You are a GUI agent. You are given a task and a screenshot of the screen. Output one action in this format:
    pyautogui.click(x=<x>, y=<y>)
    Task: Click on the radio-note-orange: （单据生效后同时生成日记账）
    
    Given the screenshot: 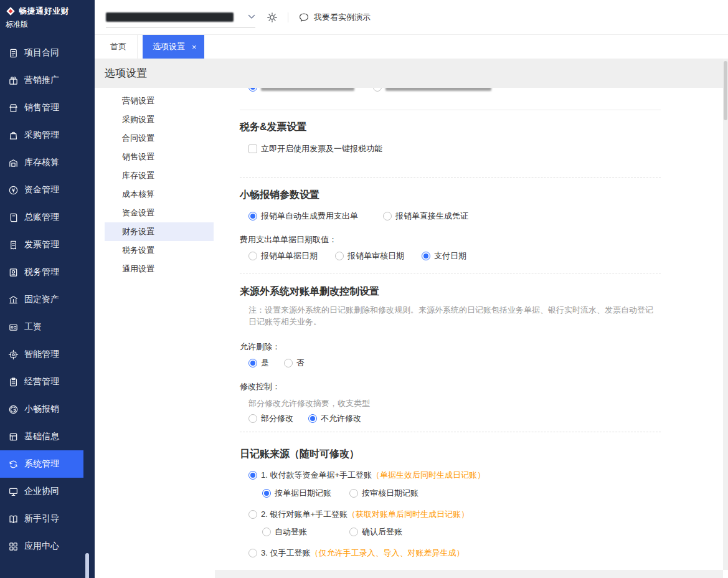 What is the action you would take?
    pyautogui.click(x=428, y=475)
    